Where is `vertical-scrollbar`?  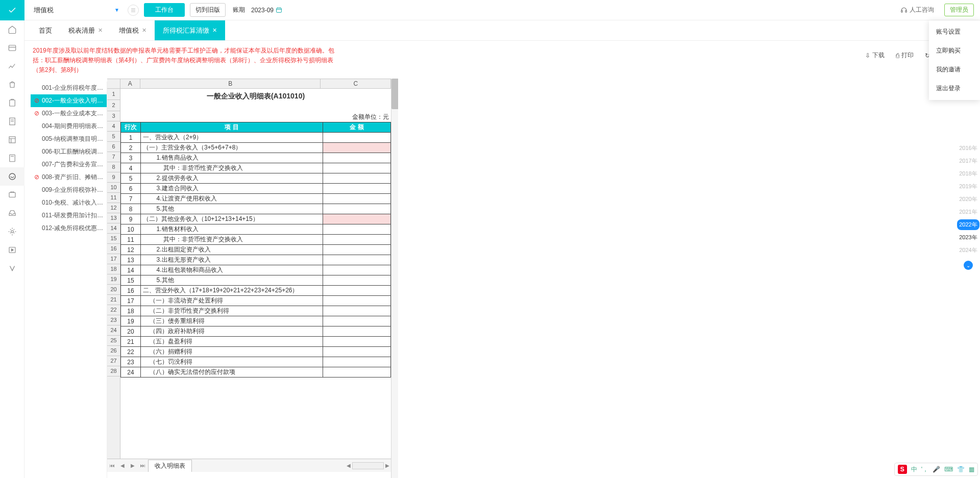 vertical-scrollbar is located at coordinates (395, 279).